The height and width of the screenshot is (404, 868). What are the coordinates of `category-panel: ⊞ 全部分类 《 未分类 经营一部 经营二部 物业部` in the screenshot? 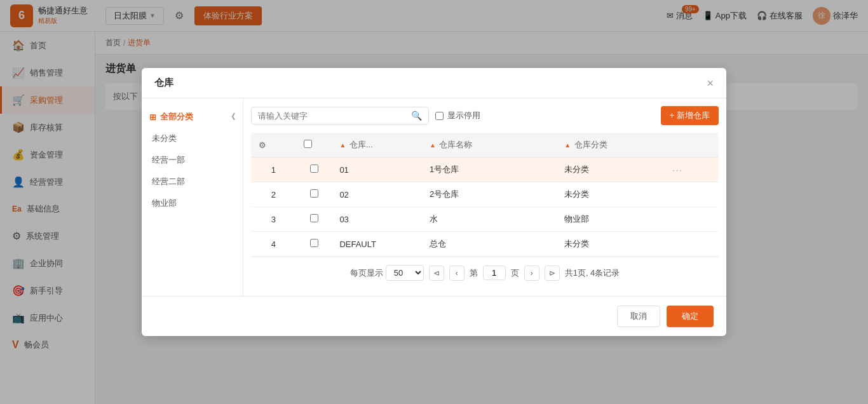 It's located at (193, 197).